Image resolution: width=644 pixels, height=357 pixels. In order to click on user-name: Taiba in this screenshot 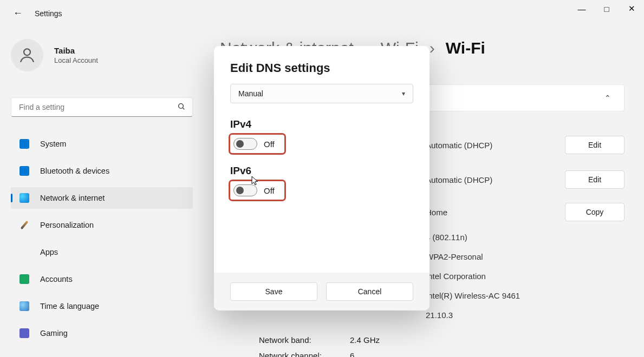, I will do `click(76, 51)`.